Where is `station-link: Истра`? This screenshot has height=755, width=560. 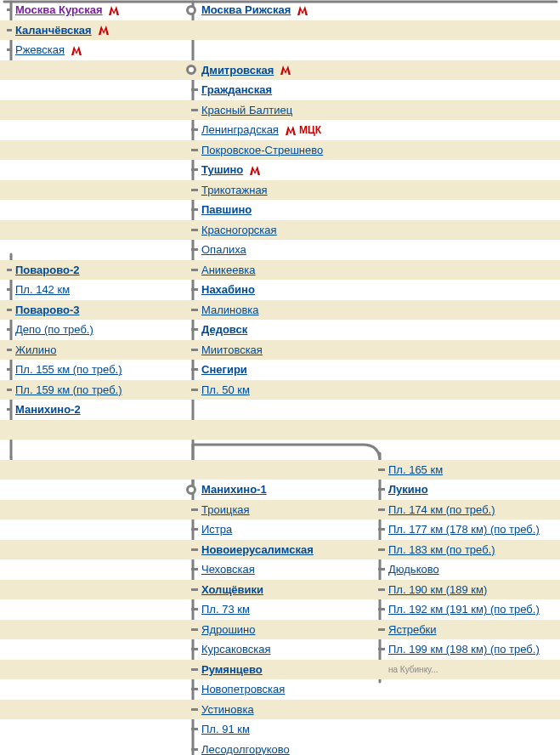
station-link: Истра is located at coordinates (217, 529).